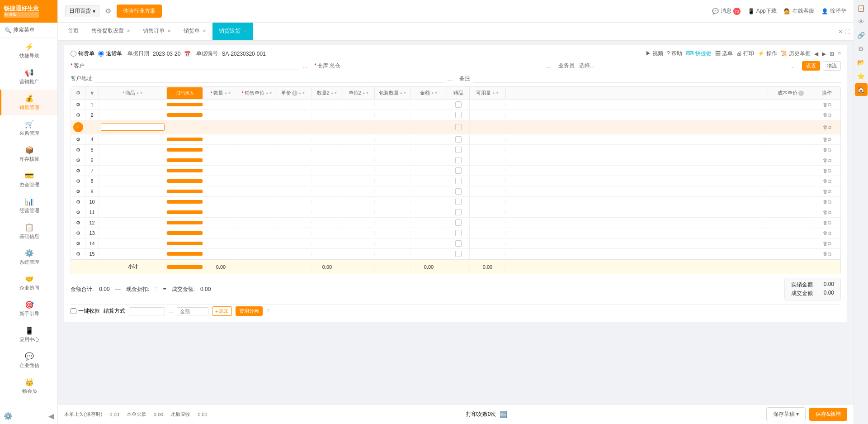 This screenshot has height=424, width=868. I want to click on tab-sales-delivery: 销货单 ✕, so click(195, 32).